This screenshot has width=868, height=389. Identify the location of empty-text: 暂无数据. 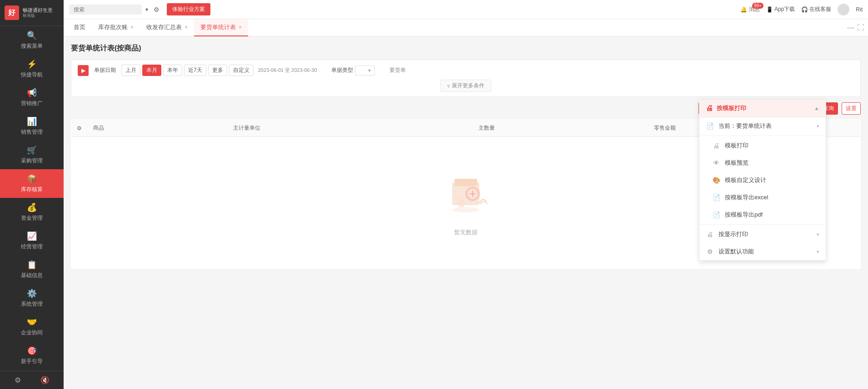
(466, 232).